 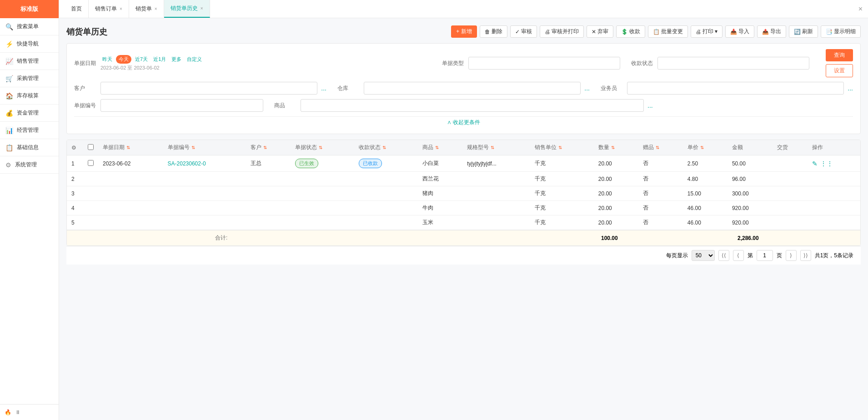 I want to click on doc-type-select, so click(x=544, y=63).